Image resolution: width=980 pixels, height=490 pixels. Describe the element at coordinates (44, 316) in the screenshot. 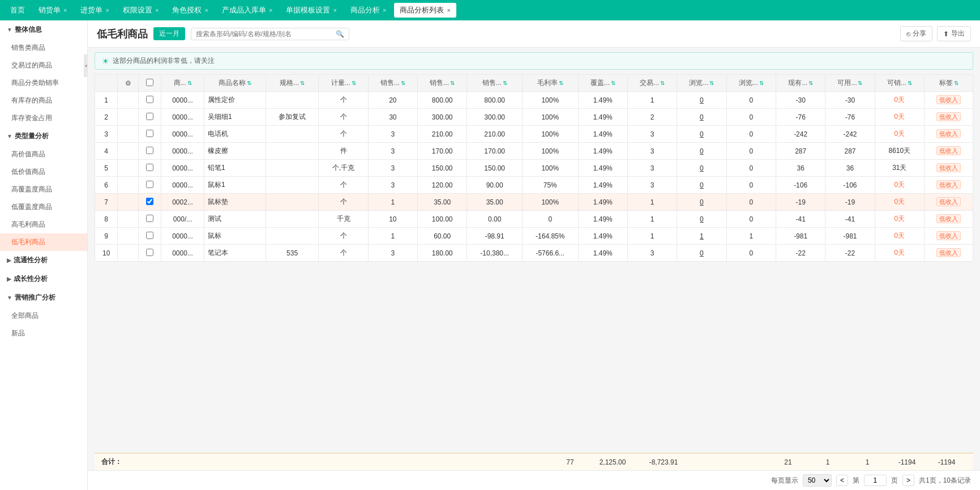

I see `sidebar-item-all-goods: 全部商品` at that location.